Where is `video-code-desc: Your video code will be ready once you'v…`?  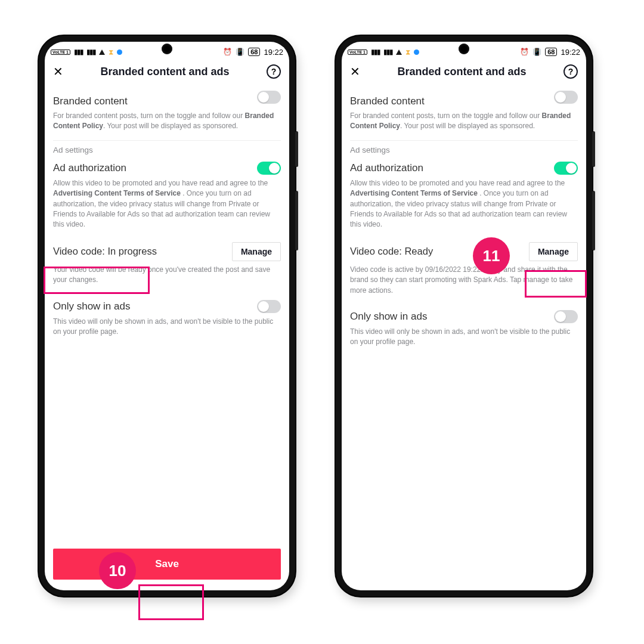
video-code-desc: Your video code will be ready once you'v… is located at coordinates (167, 275).